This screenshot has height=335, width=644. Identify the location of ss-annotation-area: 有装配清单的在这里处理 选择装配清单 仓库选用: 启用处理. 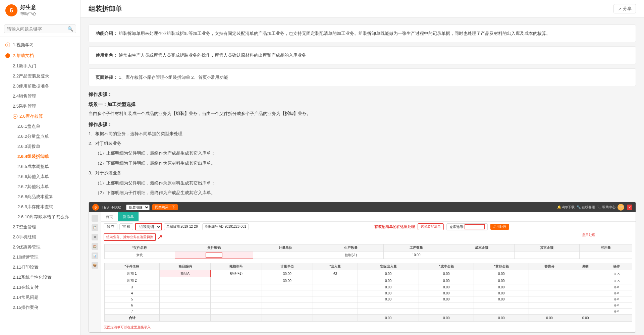
(442, 227).